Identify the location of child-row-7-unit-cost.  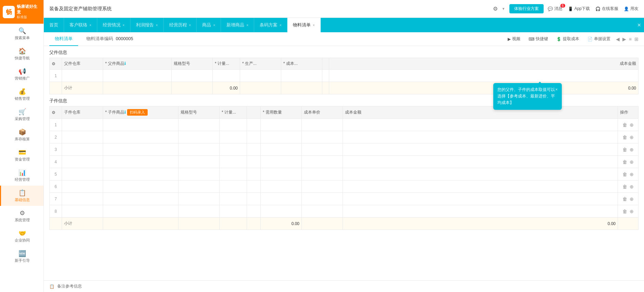
(322, 199).